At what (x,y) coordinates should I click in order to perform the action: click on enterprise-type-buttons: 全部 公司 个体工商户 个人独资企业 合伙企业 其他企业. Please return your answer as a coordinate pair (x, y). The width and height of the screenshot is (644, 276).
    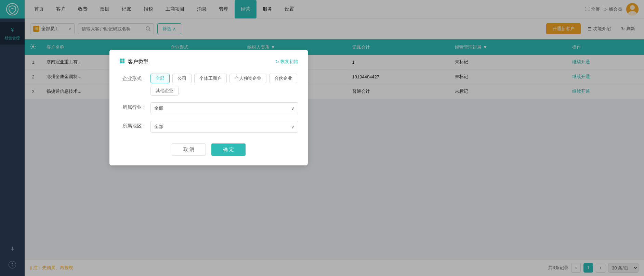
    Looking at the image, I should click on (224, 85).